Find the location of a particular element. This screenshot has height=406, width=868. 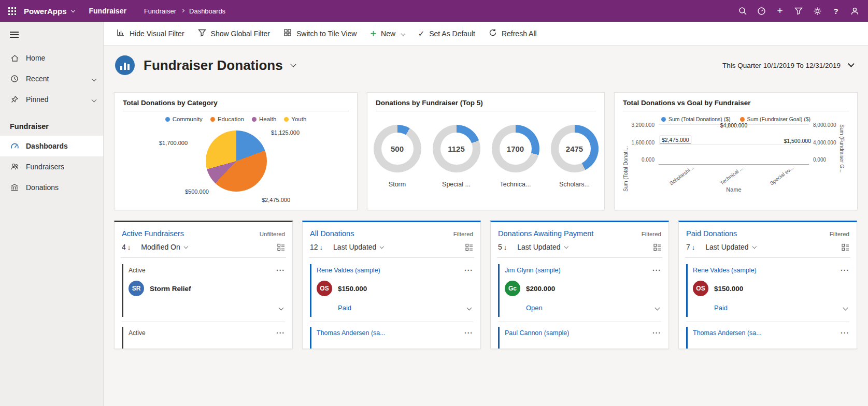

cmd-set-as-default: ✓ Set As Default is located at coordinates (447, 33).